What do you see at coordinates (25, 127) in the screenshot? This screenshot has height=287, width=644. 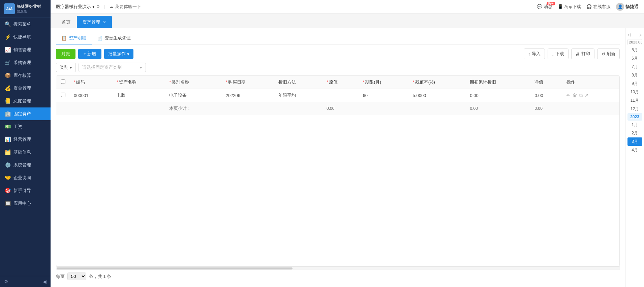 I see `sidebar-item-工资: 💵 工资` at bounding box center [25, 127].